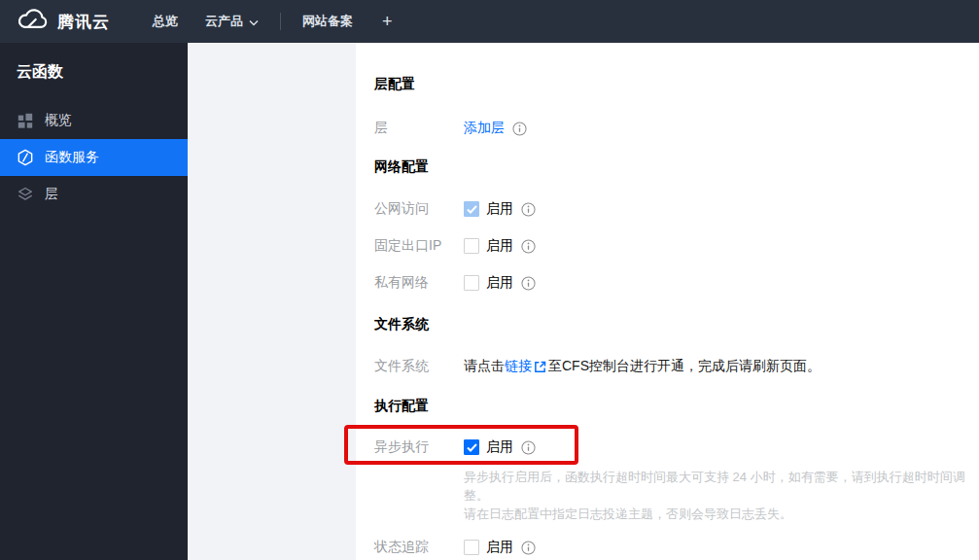 The width and height of the screenshot is (979, 560). Describe the element at coordinates (484, 128) in the screenshot. I see `add-layer-link: 添加层` at that location.